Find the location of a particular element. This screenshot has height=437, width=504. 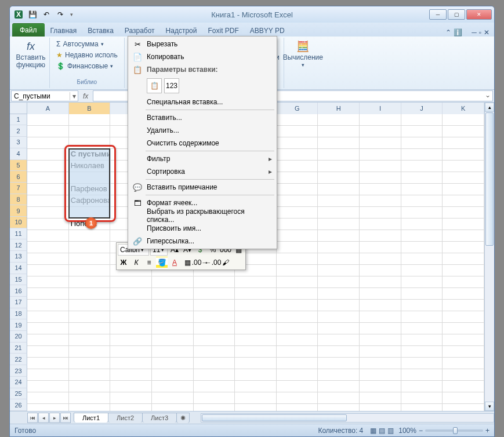

cell-K13 is located at coordinates (463, 259).